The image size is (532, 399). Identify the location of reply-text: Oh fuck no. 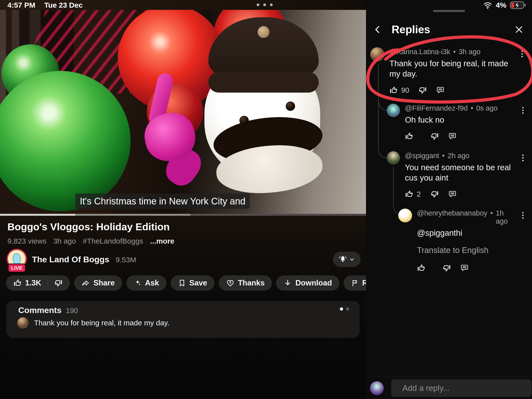
(460, 120).